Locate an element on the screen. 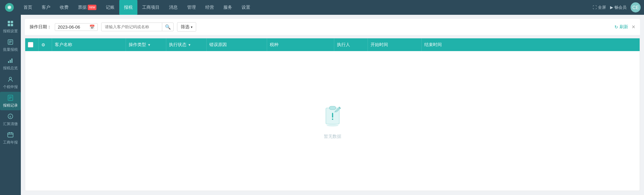 This screenshot has height=195, width=644. empty-illustration is located at coordinates (333, 116).